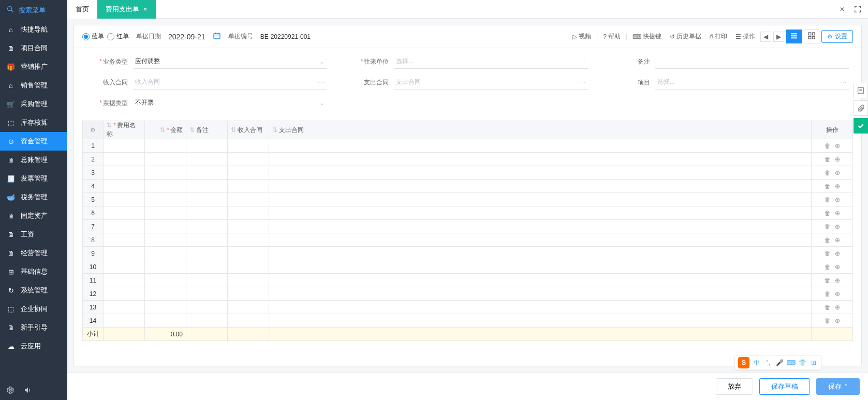 This screenshot has width=868, height=400. Describe the element at coordinates (34, 141) in the screenshot. I see `sidebar-item-6: ⊙资金管理` at that location.